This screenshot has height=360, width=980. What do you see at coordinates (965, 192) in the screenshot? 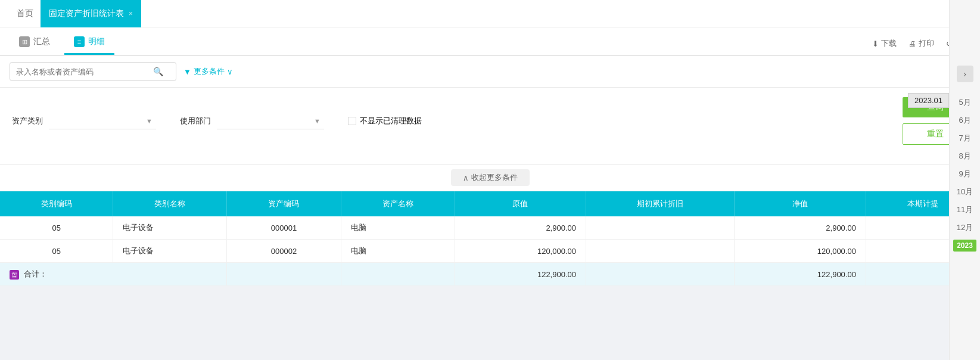
I see `month-10: 10月` at bounding box center [965, 192].